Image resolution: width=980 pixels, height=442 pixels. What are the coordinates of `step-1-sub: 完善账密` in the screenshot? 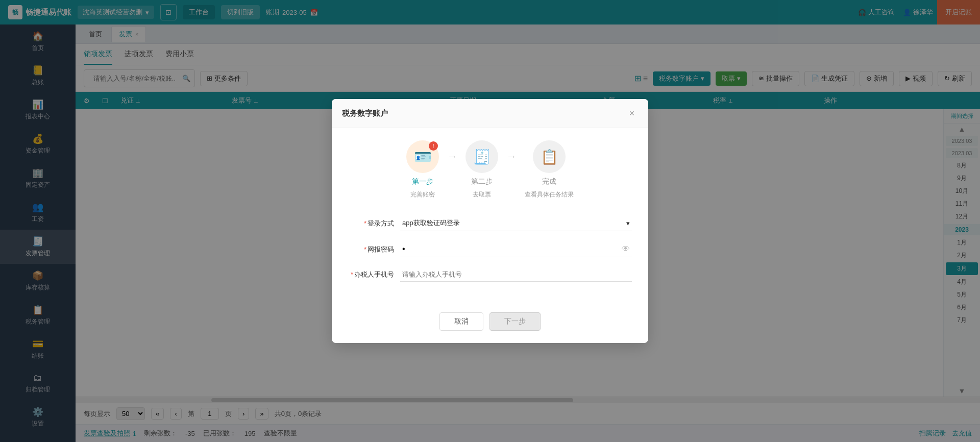 It's located at (423, 195).